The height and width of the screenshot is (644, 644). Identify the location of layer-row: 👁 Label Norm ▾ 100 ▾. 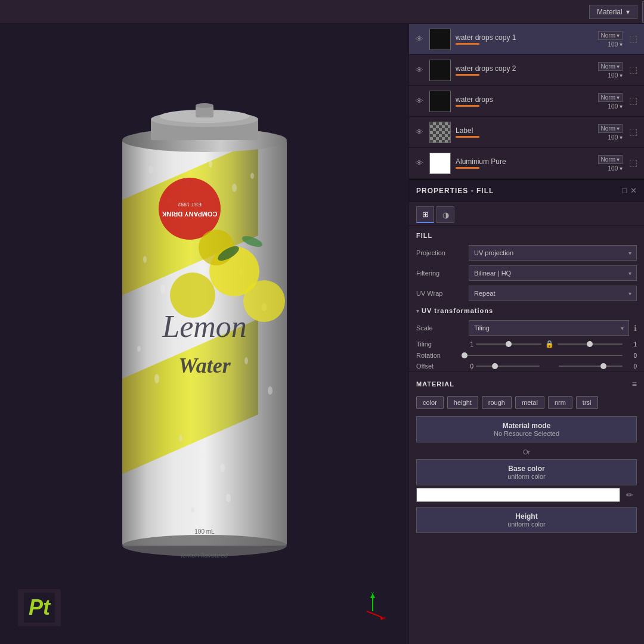
(527, 132).